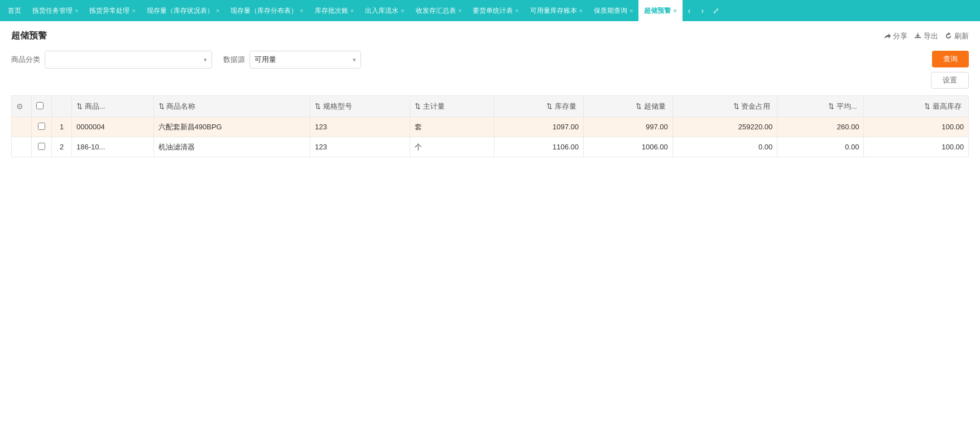  What do you see at coordinates (467, 60) in the screenshot?
I see `filter-fields: 商品分类 ▾ 数据源 可用量 ▾` at bounding box center [467, 60].